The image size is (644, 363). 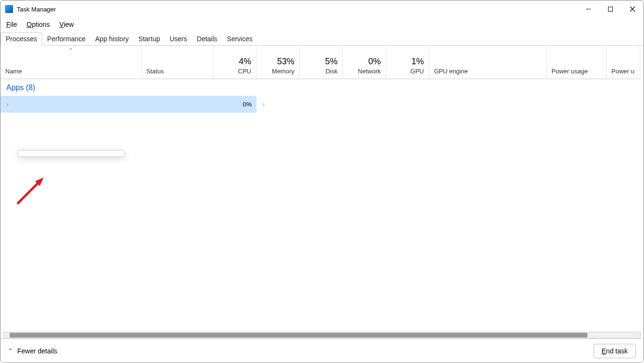 What do you see at coordinates (321, 62) in the screenshot?
I see `col-disk: 5%Disk` at bounding box center [321, 62].